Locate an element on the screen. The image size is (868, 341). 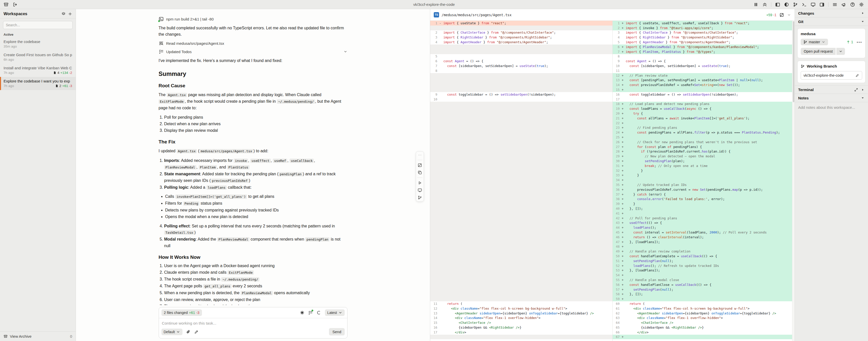
view-archive-label: View Archive is located at coordinates (21, 336).